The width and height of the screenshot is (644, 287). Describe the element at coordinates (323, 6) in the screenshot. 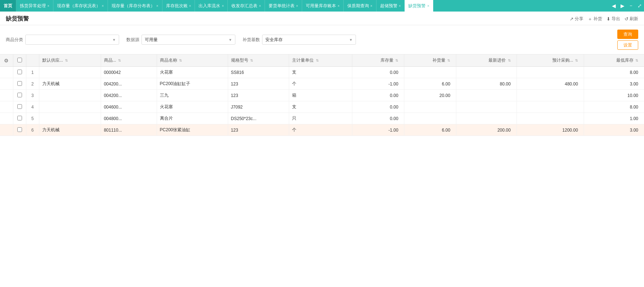

I see `tab-available: 可用量库存账本 ×` at that location.